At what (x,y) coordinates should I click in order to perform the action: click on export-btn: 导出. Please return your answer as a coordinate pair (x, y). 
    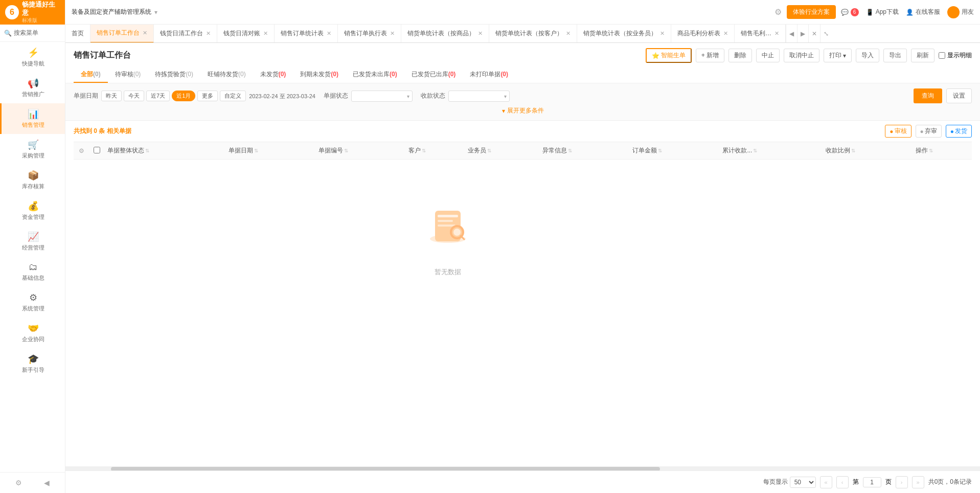
    Looking at the image, I should click on (895, 55).